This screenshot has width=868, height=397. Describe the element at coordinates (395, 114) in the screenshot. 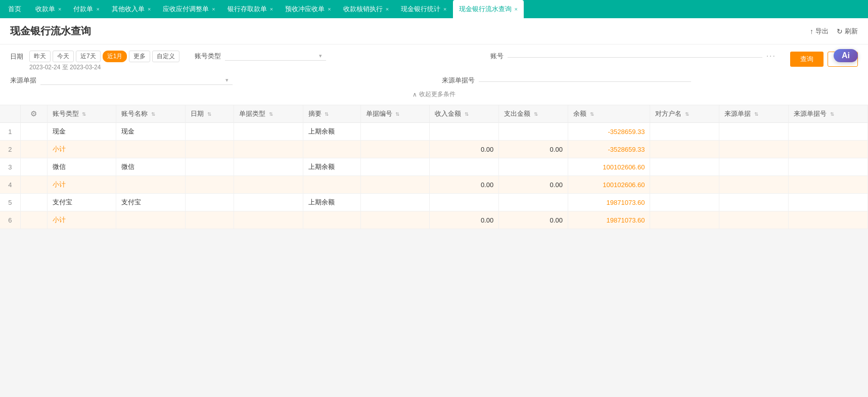

I see `col-doc-no: 单据编号 ⇅` at that location.